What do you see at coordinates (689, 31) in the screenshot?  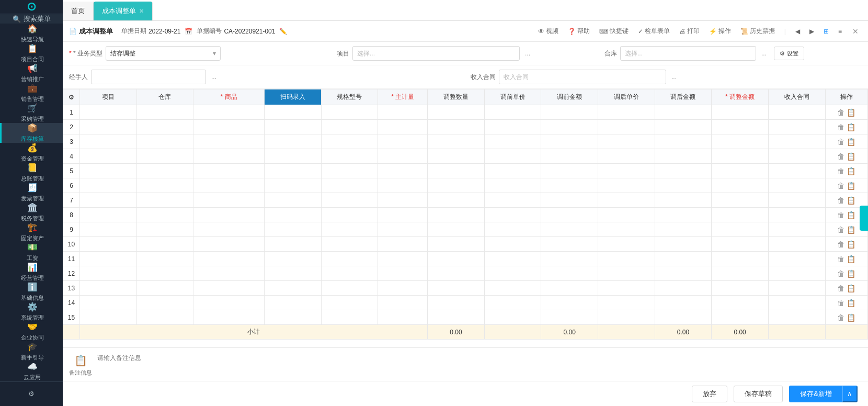 I see `print-btn: 🖨 打印` at bounding box center [689, 31].